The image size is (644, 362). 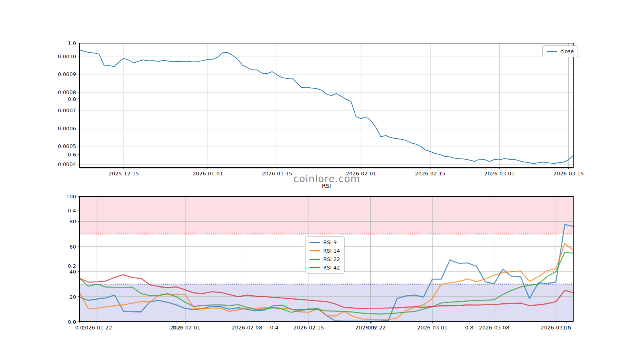 I want to click on y-tick-label: 0.0006, so click(x=67, y=128).